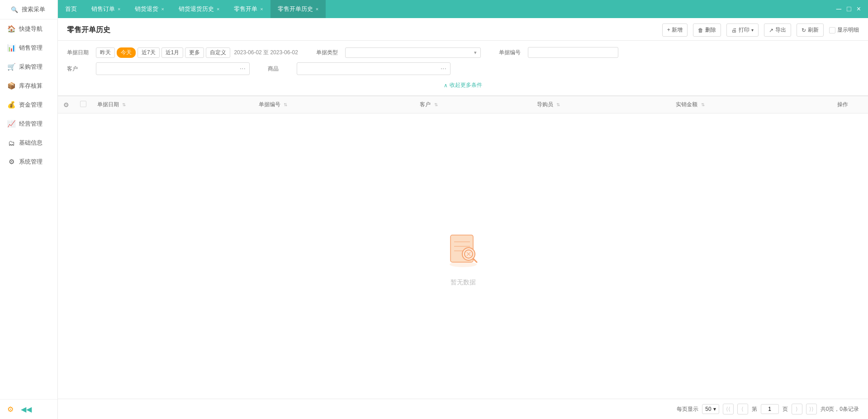 The width and height of the screenshot is (868, 419). What do you see at coordinates (573, 52) in the screenshot?
I see `order-no-input` at bounding box center [573, 52].